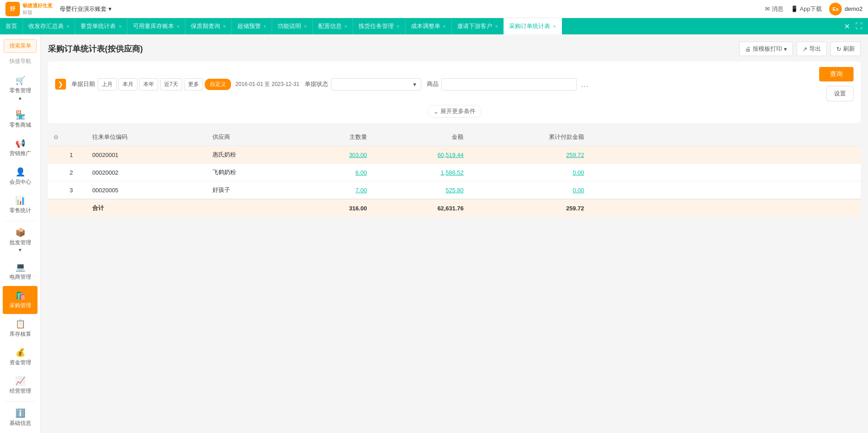 Image resolution: width=868 pixels, height=433 pixels. Describe the element at coordinates (454, 155) in the screenshot. I see `table-row: 1 00020001 惠氏奶粉 303.00 60,519.44 259.72` at that location.